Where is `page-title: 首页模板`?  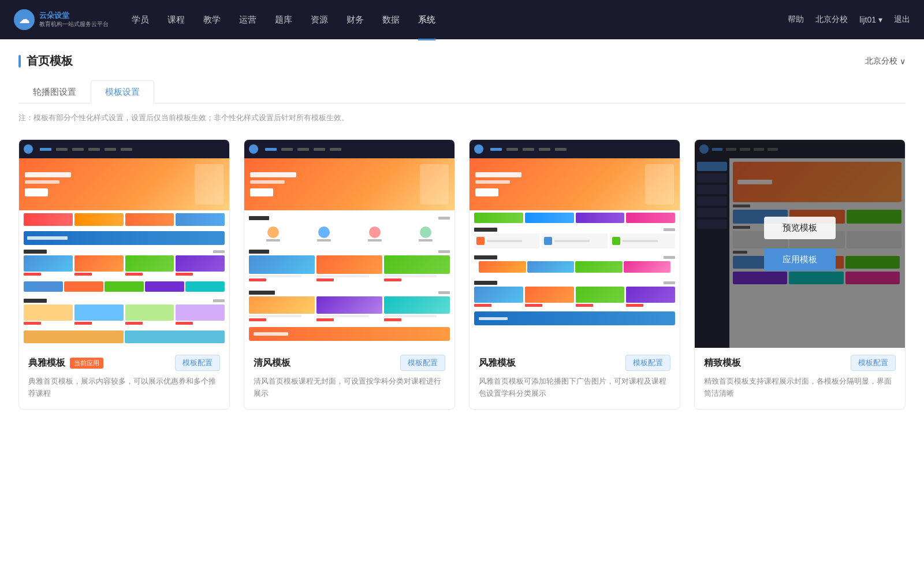 page-title: 首页模板 is located at coordinates (50, 61).